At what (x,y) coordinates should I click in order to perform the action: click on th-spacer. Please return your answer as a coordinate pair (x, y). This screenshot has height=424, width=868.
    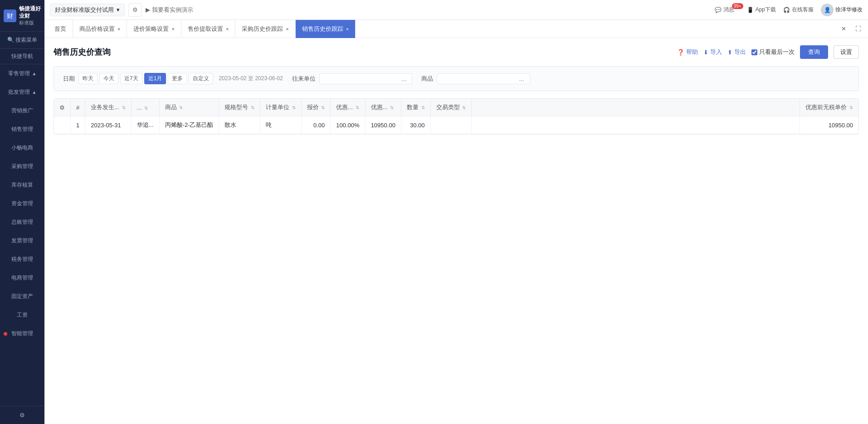
    Looking at the image, I should click on (636, 108).